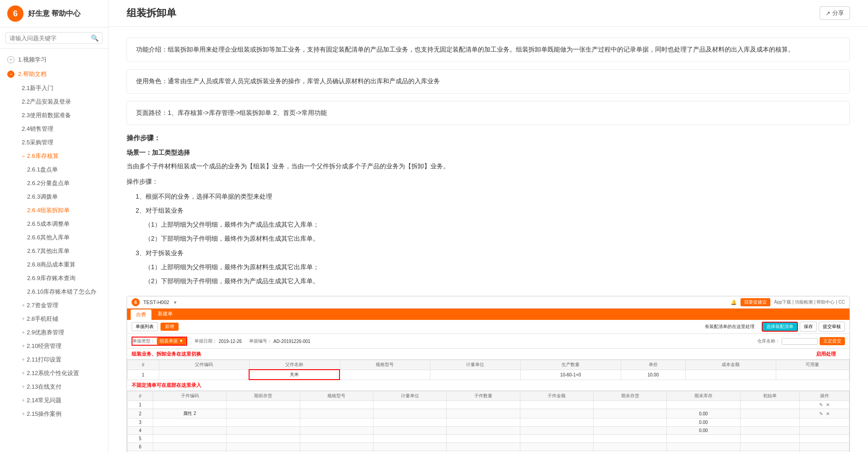 The height and width of the screenshot is (452, 868). Describe the element at coordinates (63, 373) in the screenshot. I see `sidebar-item-2-12: + 2.12系统个性化设置` at that location.